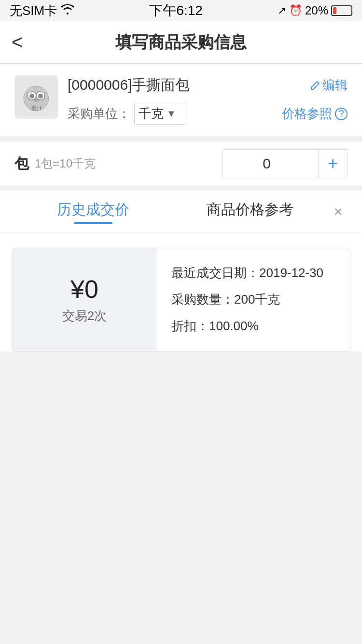 The height and width of the screenshot is (644, 362). Describe the element at coordinates (203, 299) in the screenshot. I see `purchase-qty-label: 采购数量：` at that location.